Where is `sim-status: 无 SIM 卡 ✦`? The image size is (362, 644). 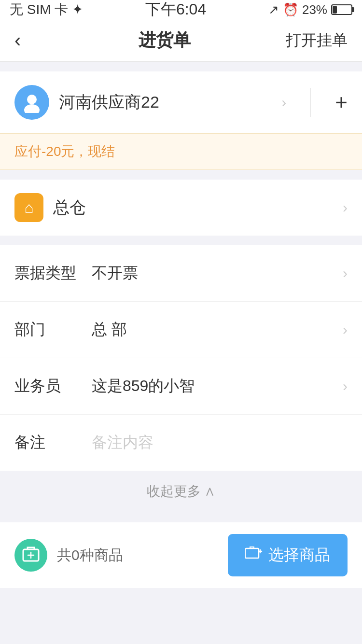 sim-status: 无 SIM 卡 ✦ is located at coordinates (46, 10).